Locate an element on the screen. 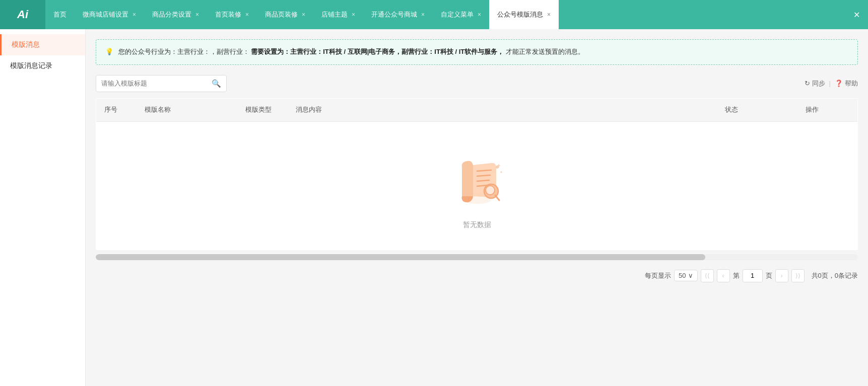 The image size is (868, 386). empty-illustration is located at coordinates (477, 182).